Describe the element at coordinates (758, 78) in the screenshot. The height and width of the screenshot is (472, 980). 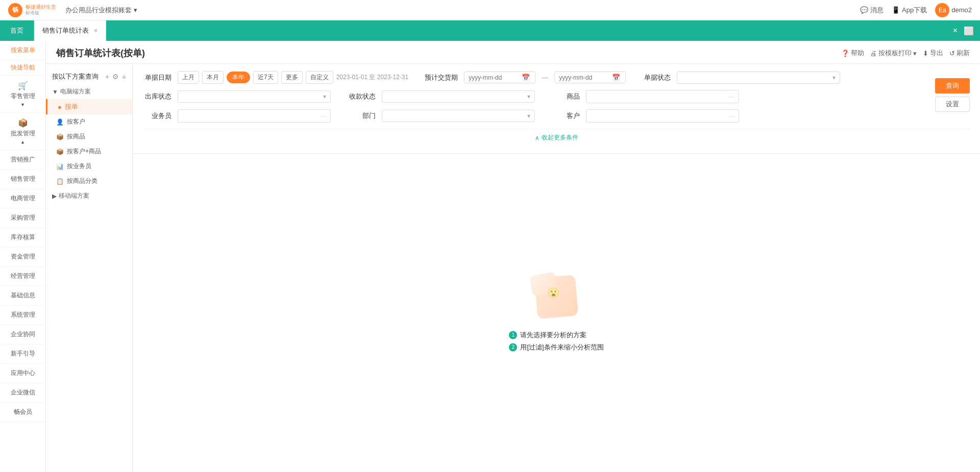
I see `bill-status-select: ▾` at that location.